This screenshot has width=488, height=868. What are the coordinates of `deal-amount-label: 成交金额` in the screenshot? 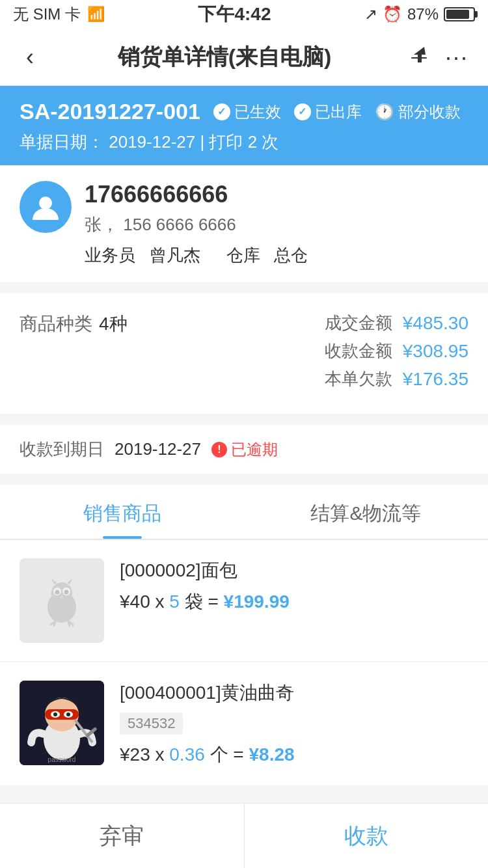 It's located at (359, 323).